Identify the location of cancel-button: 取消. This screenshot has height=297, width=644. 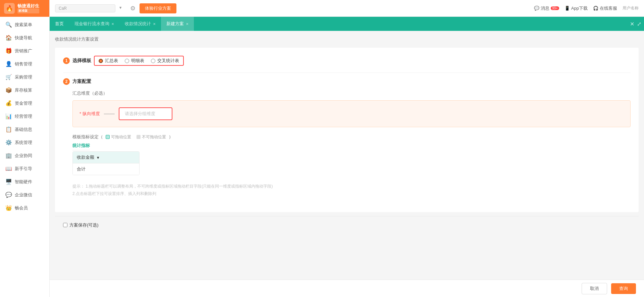
(594, 289).